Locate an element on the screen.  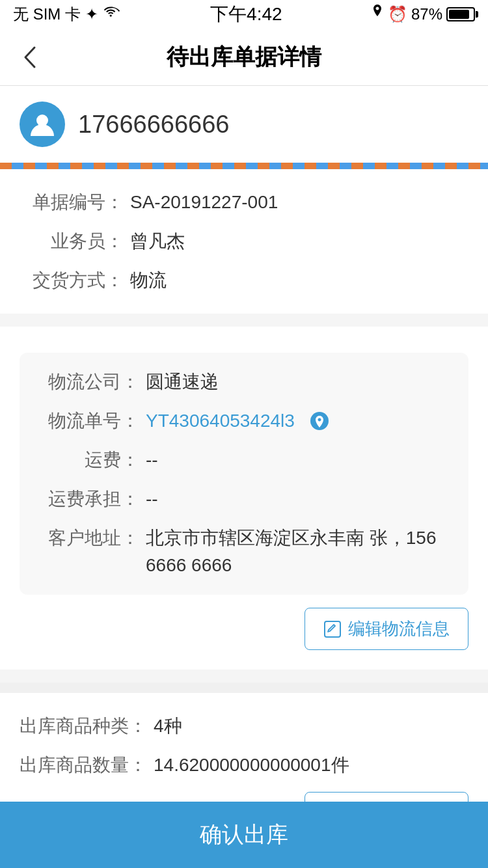
separator is located at coordinates (244, 688).